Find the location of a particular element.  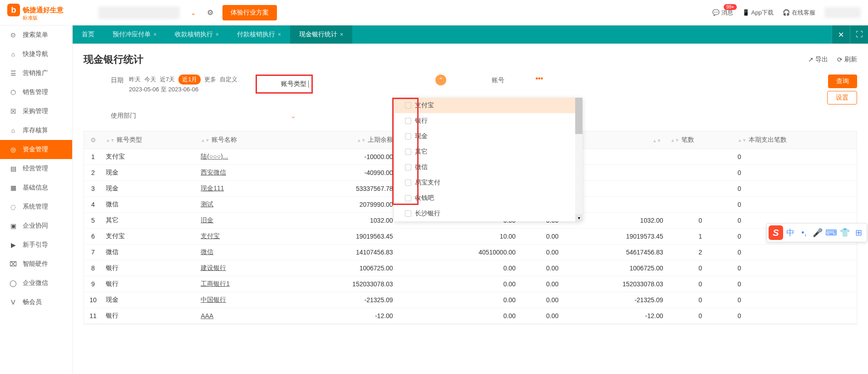

gear-icon: ⚙ is located at coordinates (210, 13).